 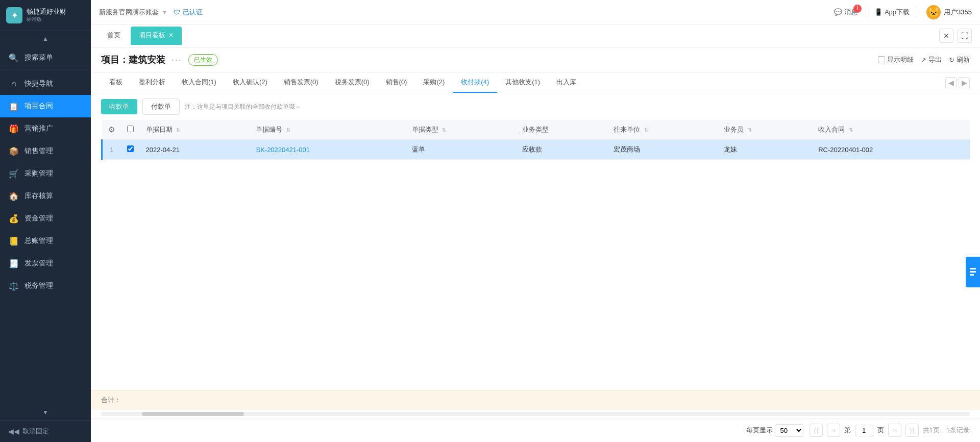 I want to click on sub-tab-purchase: 采购(2), so click(x=434, y=83).